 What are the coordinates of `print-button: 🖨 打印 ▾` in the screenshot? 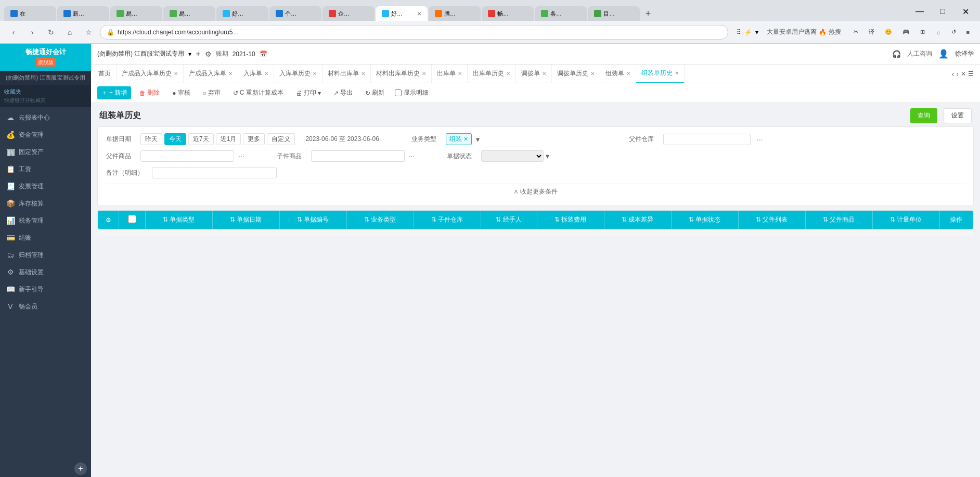 It's located at (308, 93).